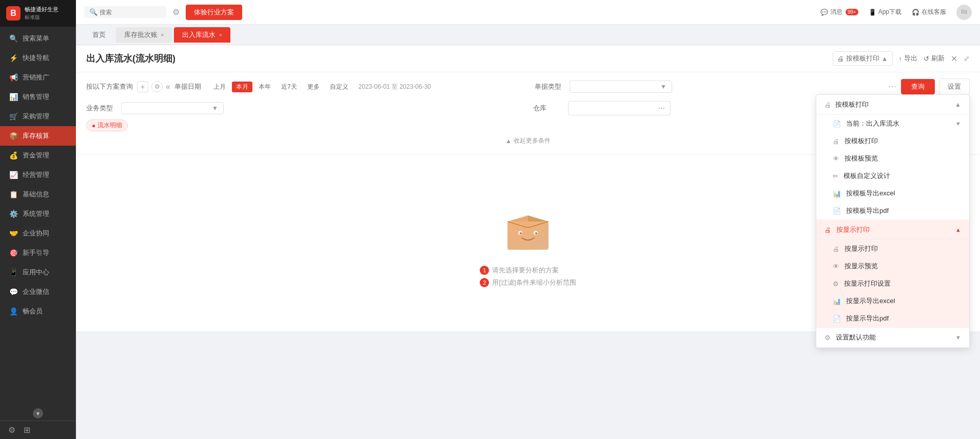 The width and height of the screenshot is (980, 439). Describe the element at coordinates (893, 266) in the screenshot. I see `dropdown-display-preview: 👁 按显示预览` at that location.